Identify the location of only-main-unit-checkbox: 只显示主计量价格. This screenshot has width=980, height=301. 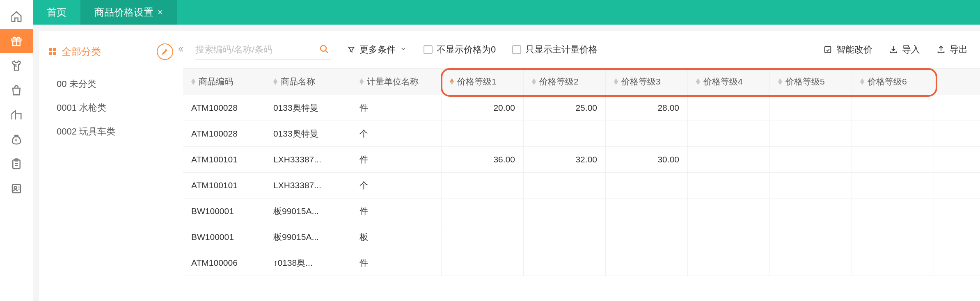
(555, 50).